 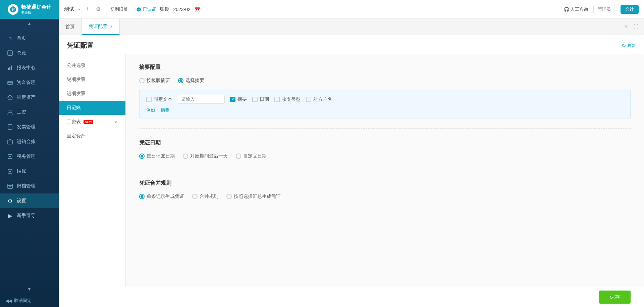 What do you see at coordinates (30, 68) in the screenshot?
I see `sidebar-item-reports: 报表中心` at bounding box center [30, 68].